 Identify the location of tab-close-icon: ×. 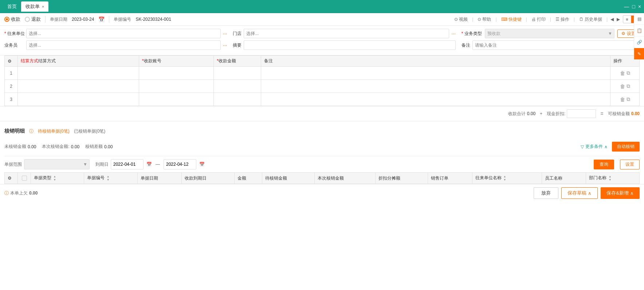
(43, 7).